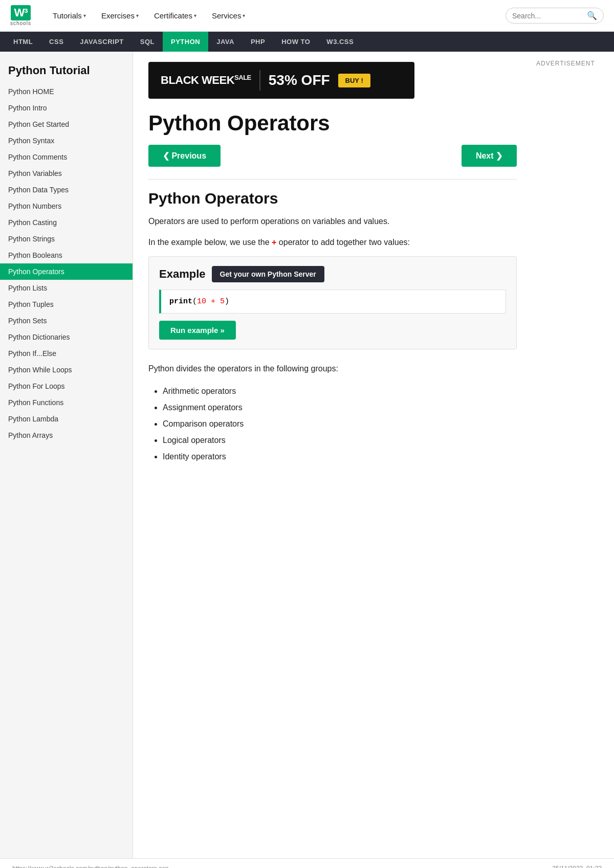 The image size is (614, 868). What do you see at coordinates (91, 866) in the screenshot?
I see `footer-url: https://www.w3schools.com/python/python_…` at bounding box center [91, 866].